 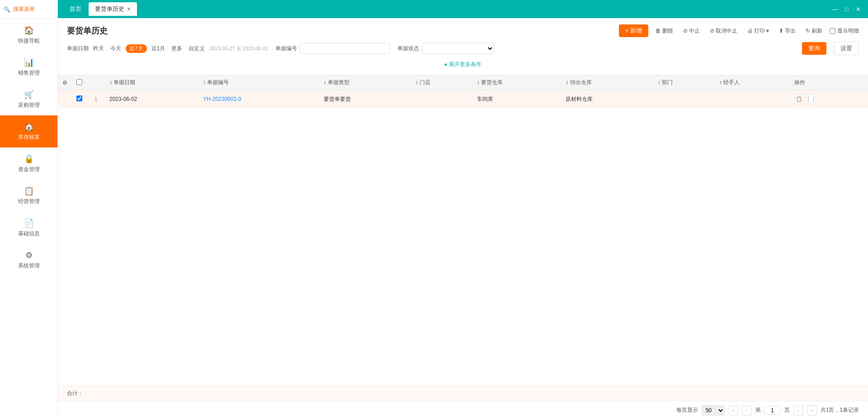 What do you see at coordinates (463, 9) in the screenshot?
I see `topbar: 首页 要货单历史 × — □ ✕` at bounding box center [463, 9].